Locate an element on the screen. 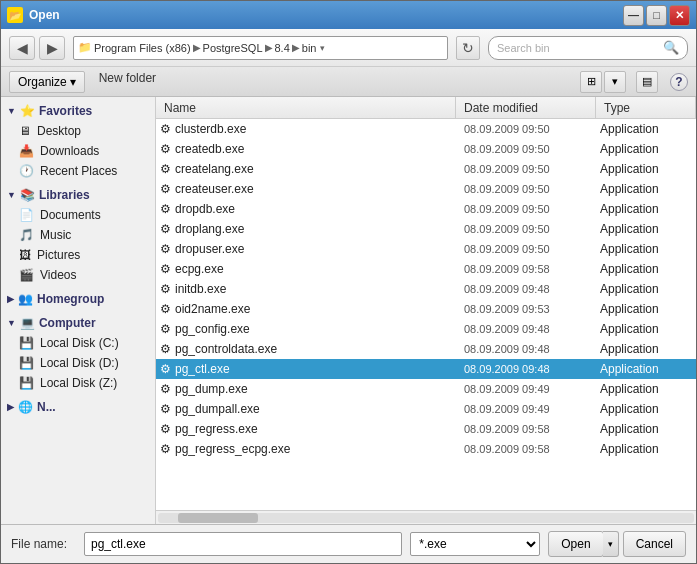 The width and height of the screenshot is (697, 564). file-name-cell: ⚙createdb.exe is located at coordinates (306, 149).